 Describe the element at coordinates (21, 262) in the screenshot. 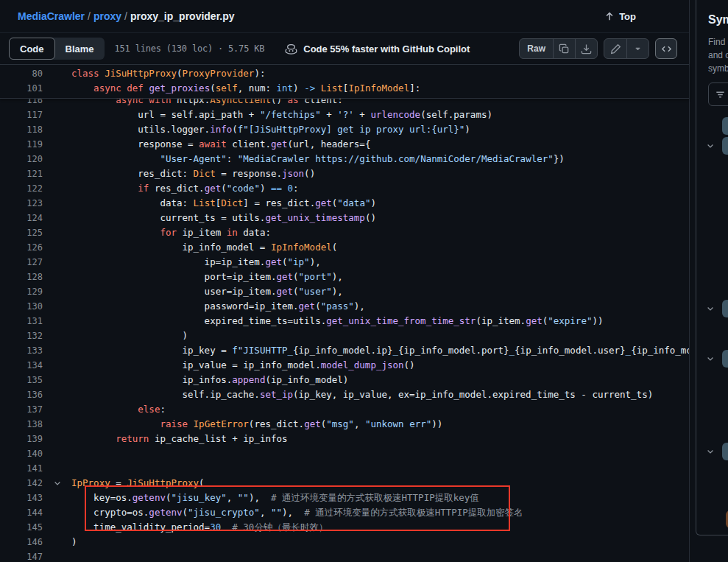

I see `line-number: 127` at that location.